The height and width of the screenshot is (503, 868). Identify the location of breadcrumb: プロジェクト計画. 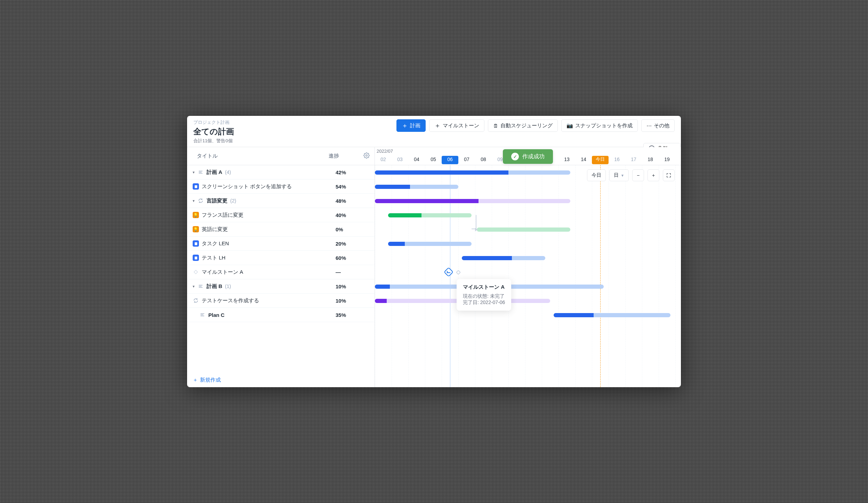
(214, 122).